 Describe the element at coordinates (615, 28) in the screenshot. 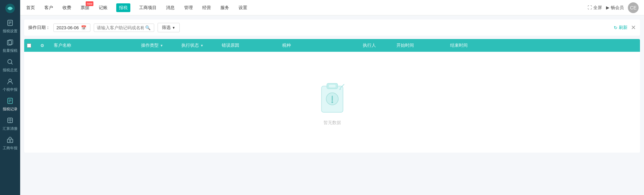

I see `refresh-icon: ↻` at that location.